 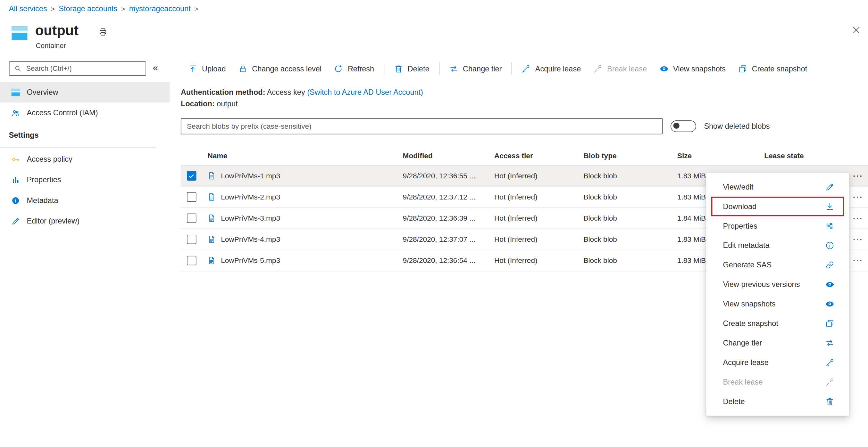 I want to click on sidebar-item-label: Access policy, so click(x=50, y=159).